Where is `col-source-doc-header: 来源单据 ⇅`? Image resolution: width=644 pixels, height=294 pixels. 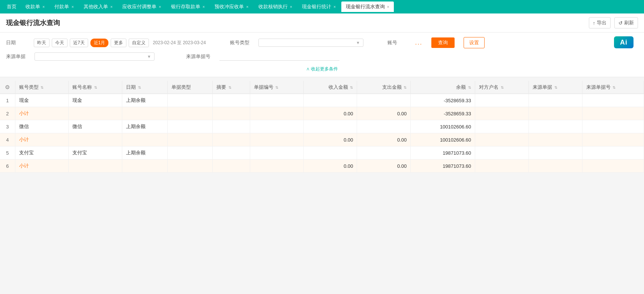
col-source-doc-header: 来源单据 ⇅ is located at coordinates (555, 88).